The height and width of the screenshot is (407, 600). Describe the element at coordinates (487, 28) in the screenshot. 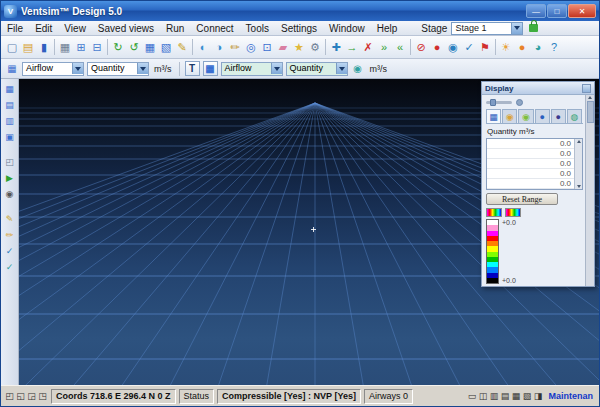

I see `stage-select: Stage 1` at that location.